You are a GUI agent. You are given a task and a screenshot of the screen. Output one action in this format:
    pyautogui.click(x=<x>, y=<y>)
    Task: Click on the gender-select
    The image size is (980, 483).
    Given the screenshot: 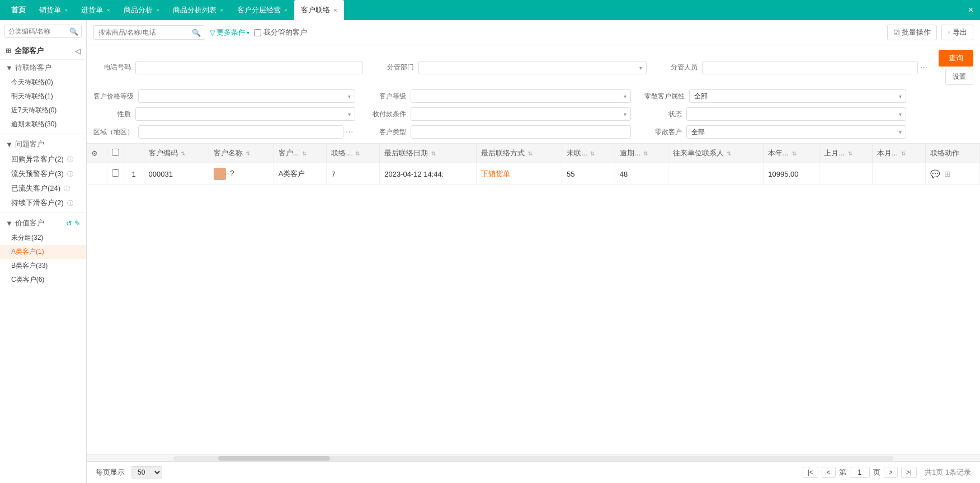 What is the action you would take?
    pyautogui.click(x=245, y=114)
    